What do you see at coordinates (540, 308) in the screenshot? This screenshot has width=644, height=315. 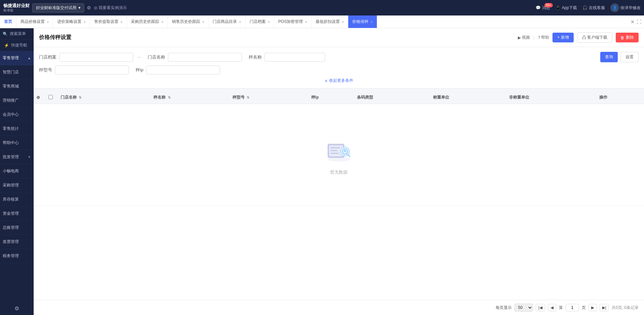 I see `first-page-button: |◀` at bounding box center [540, 308].